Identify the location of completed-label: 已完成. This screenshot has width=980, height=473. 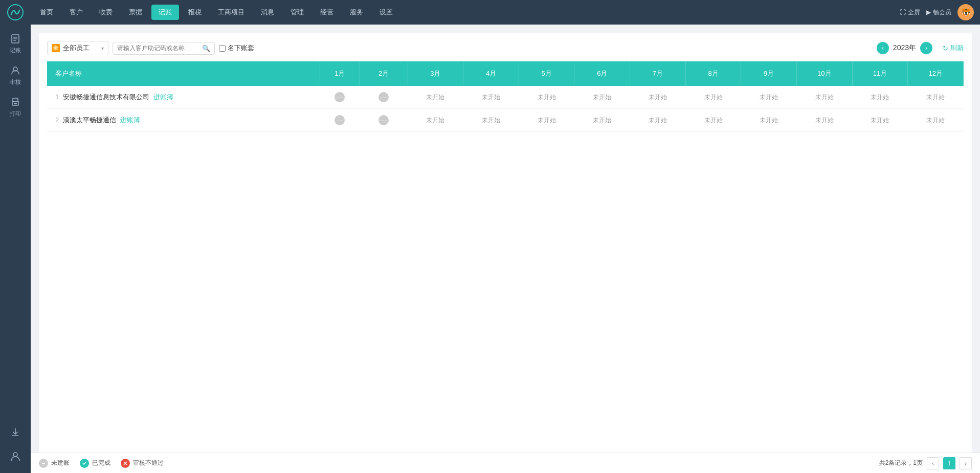
(101, 463).